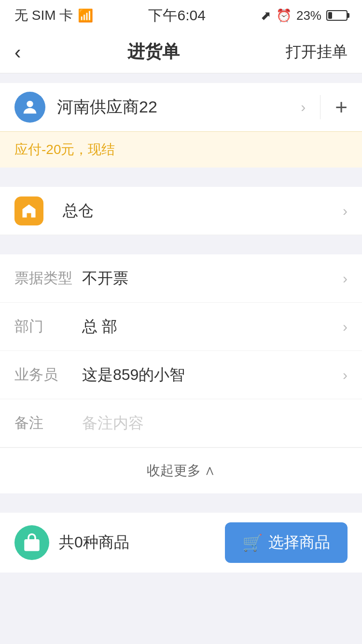 This screenshot has height=644, width=362. What do you see at coordinates (181, 327) in the screenshot?
I see `dept-row: 部门 总 部 ›` at bounding box center [181, 327].